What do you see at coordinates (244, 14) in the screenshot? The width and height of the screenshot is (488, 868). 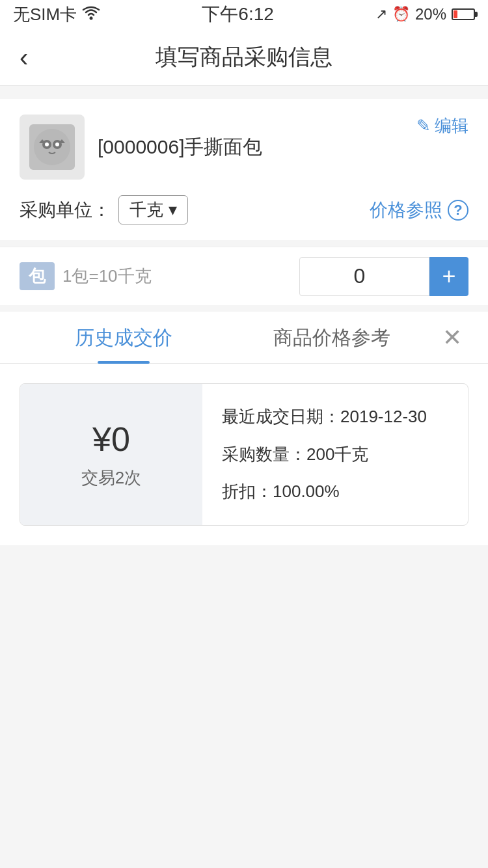 I see `status-bar: 无SIM卡 下午6:12 ↗ ⏰ 20%` at bounding box center [244, 14].